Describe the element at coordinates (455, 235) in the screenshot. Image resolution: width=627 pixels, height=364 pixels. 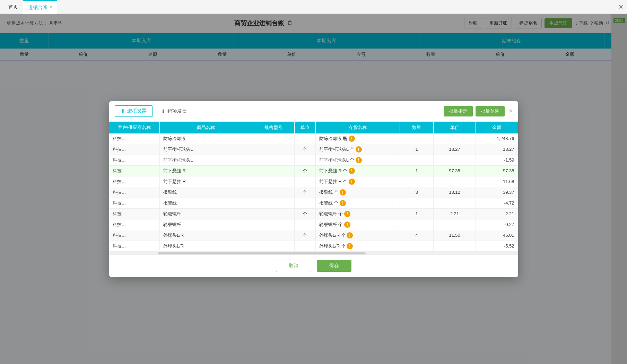
I see `cell-unit-price: 11.50` at that location.